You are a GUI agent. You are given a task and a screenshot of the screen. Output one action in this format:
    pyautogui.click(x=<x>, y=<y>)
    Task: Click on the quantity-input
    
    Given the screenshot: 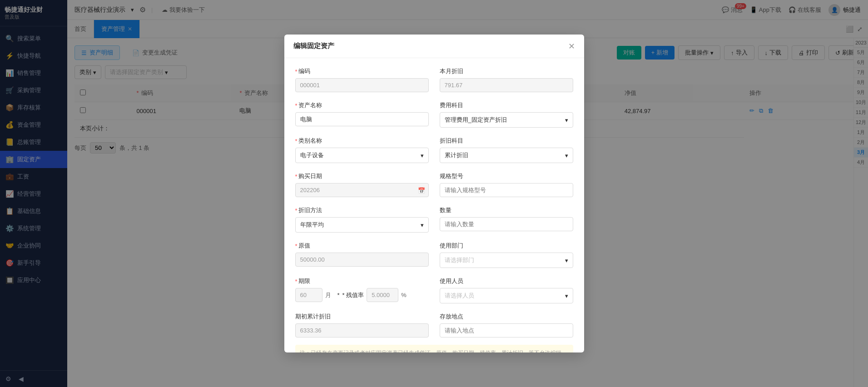 What is the action you would take?
    pyautogui.click(x=506, y=224)
    